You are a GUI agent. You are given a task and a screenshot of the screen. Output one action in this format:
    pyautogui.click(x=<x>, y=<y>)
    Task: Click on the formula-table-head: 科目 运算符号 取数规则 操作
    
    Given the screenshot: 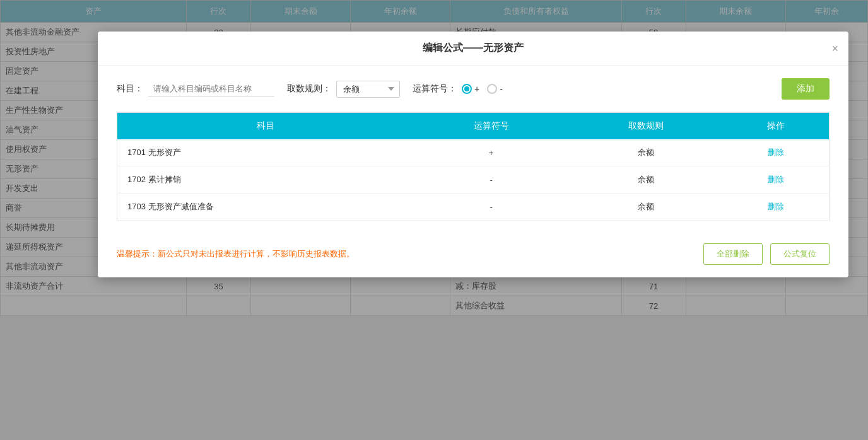 What is the action you would take?
    pyautogui.click(x=473, y=126)
    